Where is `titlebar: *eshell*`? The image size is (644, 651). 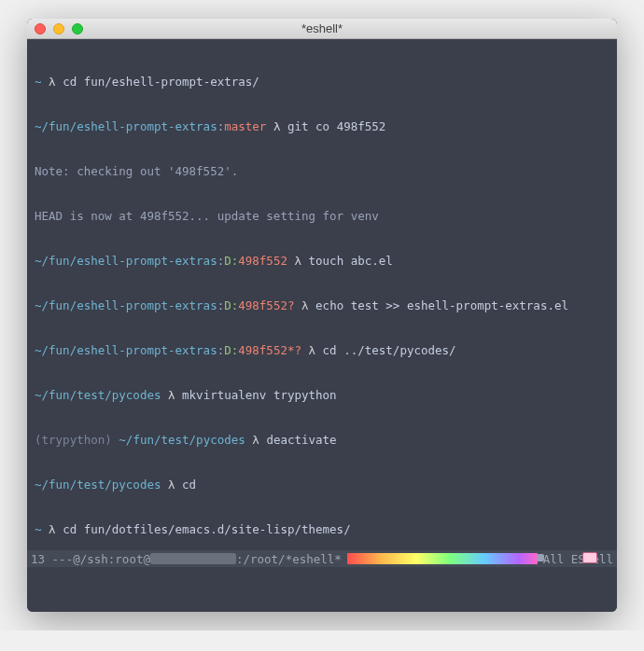 titlebar: *eshell* is located at coordinates (322, 29).